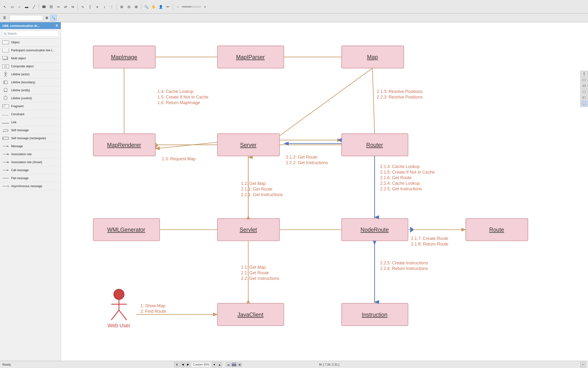 The width and height of the screenshot is (588, 368). I want to click on svg-text: NodeRoute, so click(374, 230).